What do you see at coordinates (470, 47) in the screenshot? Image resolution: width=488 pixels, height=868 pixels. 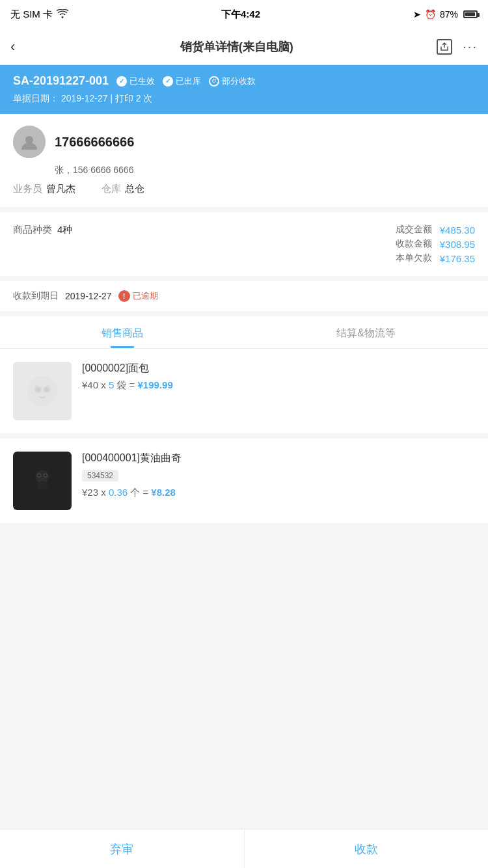 I see `more-button: ···` at bounding box center [470, 47].